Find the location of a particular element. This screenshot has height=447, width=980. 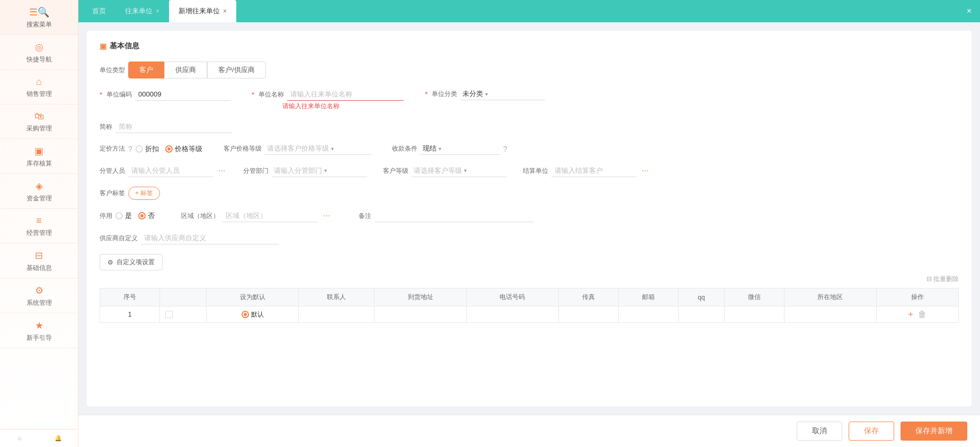

payment-terms-info-icon: ? is located at coordinates (505, 149).